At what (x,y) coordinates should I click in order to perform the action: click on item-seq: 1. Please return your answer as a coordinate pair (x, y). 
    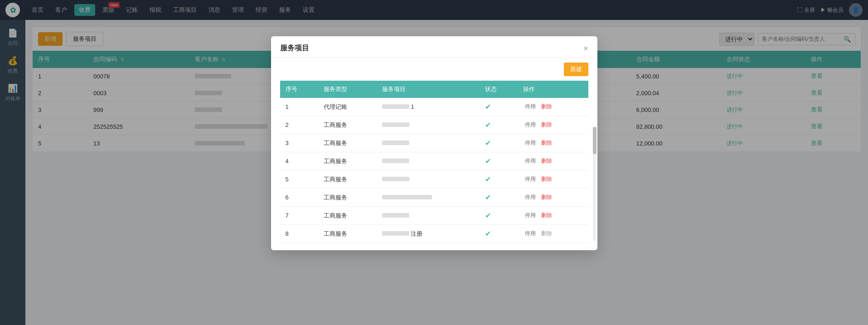
    Looking at the image, I should click on (299, 107).